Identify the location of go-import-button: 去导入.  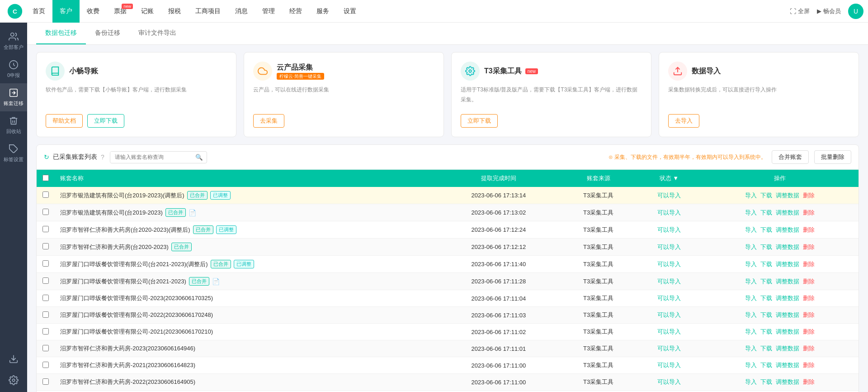
(684, 121).